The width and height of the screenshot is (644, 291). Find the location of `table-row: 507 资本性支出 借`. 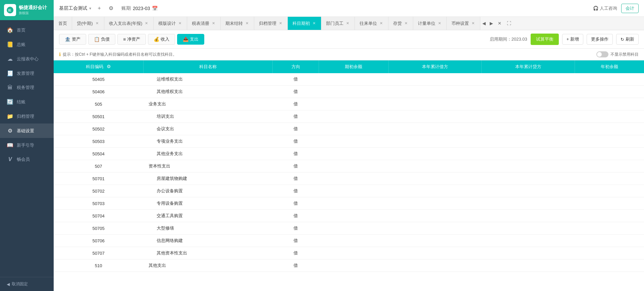

table-row: 507 资本性支出 借 is located at coordinates (349, 166).